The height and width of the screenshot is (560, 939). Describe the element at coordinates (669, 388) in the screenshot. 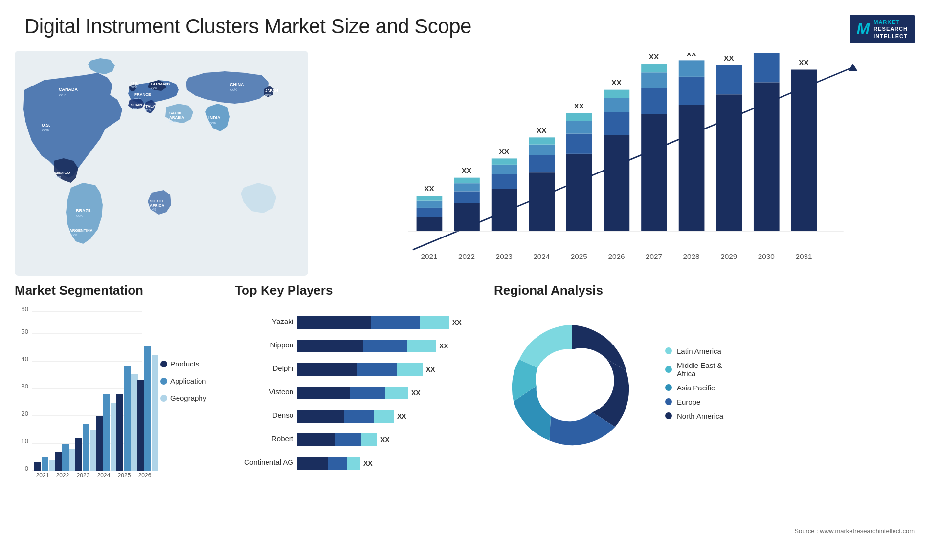

I see `legend-dot-apac` at that location.